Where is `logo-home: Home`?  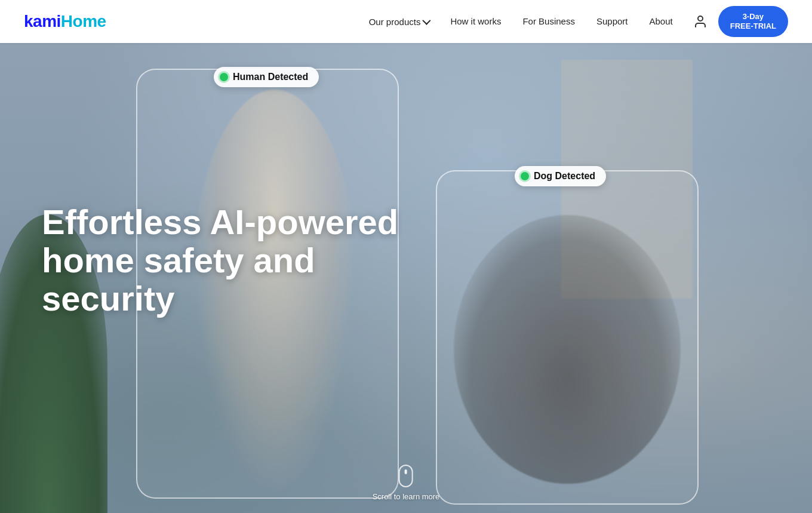 logo-home: Home is located at coordinates (84, 21).